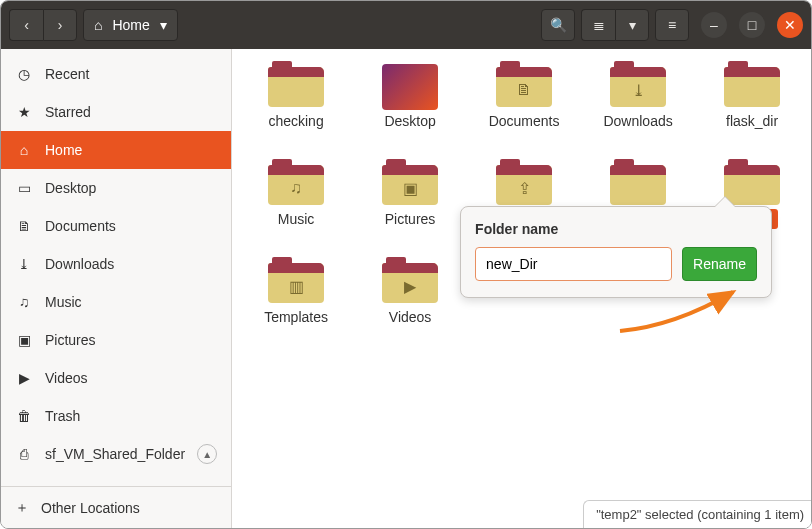 The height and width of the screenshot is (529, 812). What do you see at coordinates (24, 264) in the screenshot?
I see `downloads-icon: ⤓` at bounding box center [24, 264].